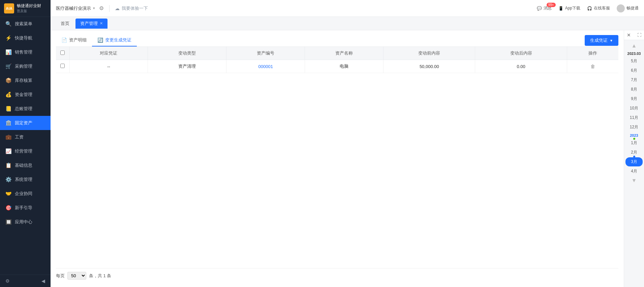 The height and width of the screenshot is (287, 644). What do you see at coordinates (8, 123) in the screenshot?
I see `fixed-assets-icon: 🏛️` at bounding box center [8, 123].